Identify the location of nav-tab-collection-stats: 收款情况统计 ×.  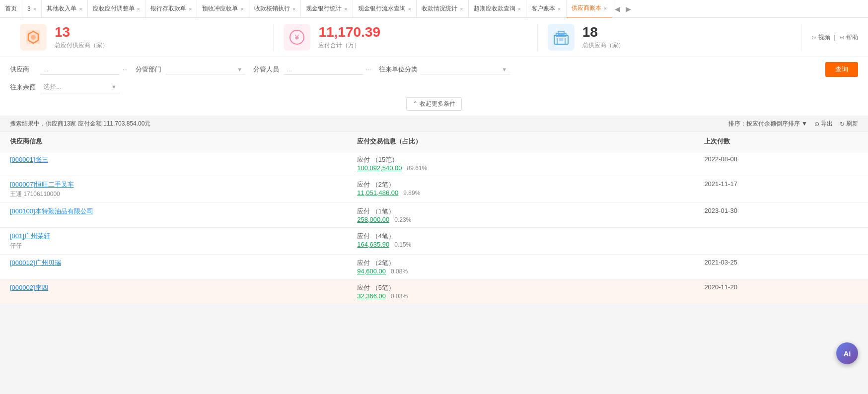
(442, 9).